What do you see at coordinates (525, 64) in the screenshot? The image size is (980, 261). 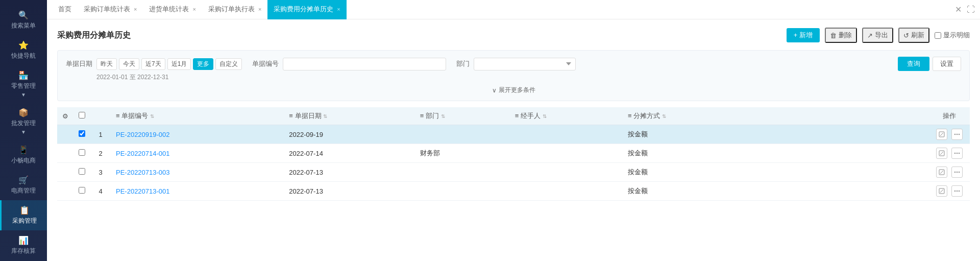 I see `dept-select` at bounding box center [525, 64].